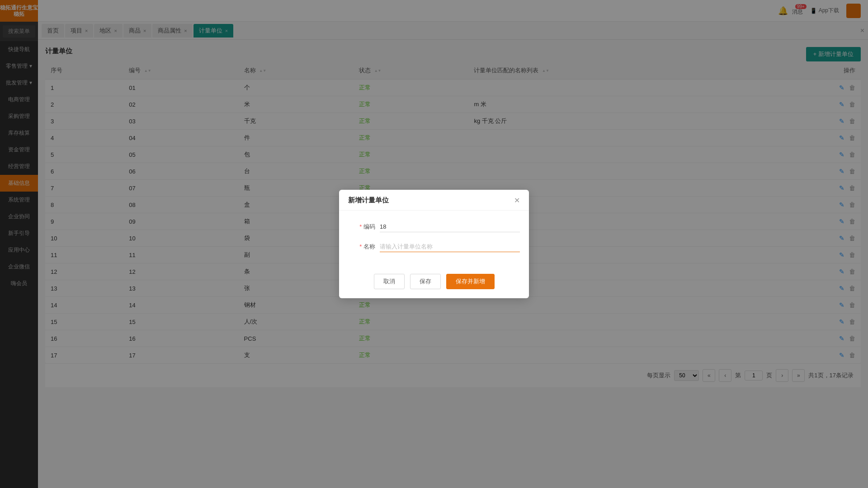 Image resolution: width=868 pixels, height=488 pixels. Describe the element at coordinates (434, 200) in the screenshot. I see `modal-header: 新增计量单位 ✕` at that location.